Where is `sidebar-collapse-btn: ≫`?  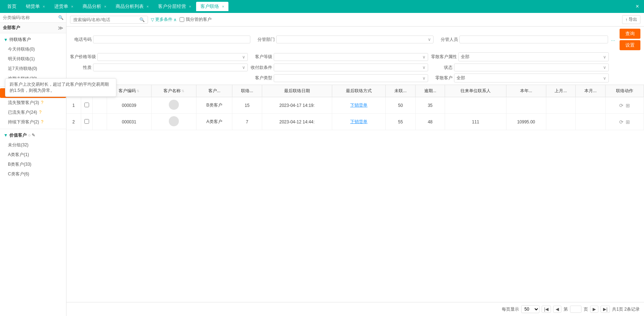 sidebar-collapse-btn: ≫ is located at coordinates (60, 28).